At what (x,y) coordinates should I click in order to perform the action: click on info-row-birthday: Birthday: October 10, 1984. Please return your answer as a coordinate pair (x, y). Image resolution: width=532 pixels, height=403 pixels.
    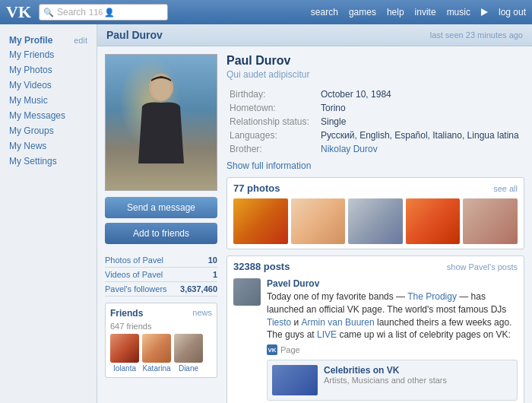
    Looking at the image, I should click on (375, 94).